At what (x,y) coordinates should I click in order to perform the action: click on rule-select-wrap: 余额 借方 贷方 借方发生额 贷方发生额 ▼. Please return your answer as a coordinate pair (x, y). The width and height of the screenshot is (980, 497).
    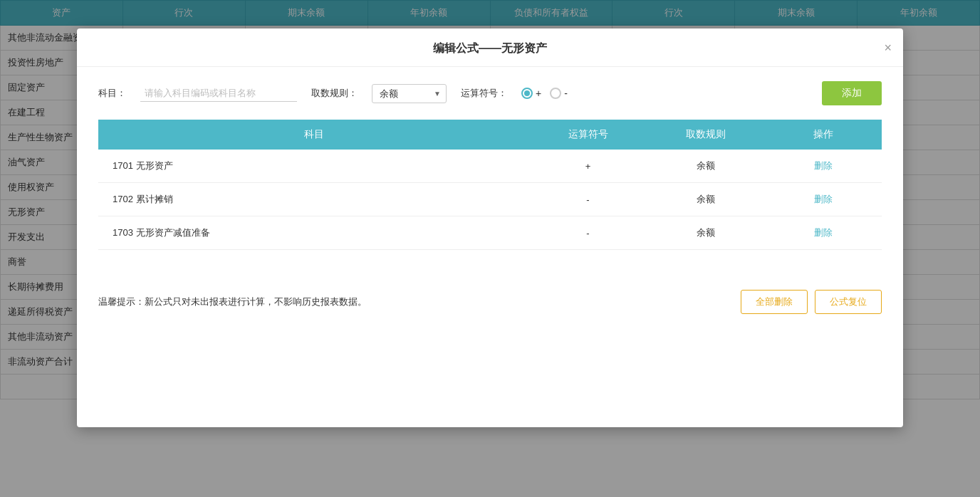
    Looking at the image, I should click on (409, 94).